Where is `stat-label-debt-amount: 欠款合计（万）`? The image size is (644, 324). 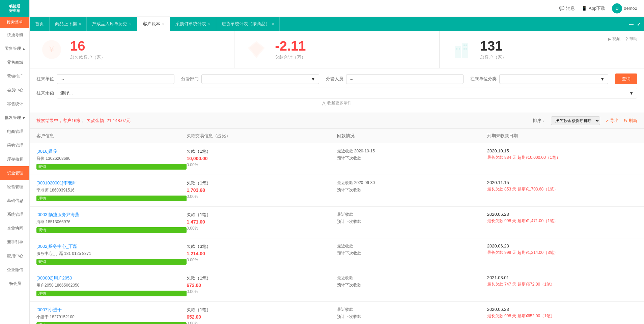
stat-label-debt-amount: 欠款合计（万） is located at coordinates (290, 57).